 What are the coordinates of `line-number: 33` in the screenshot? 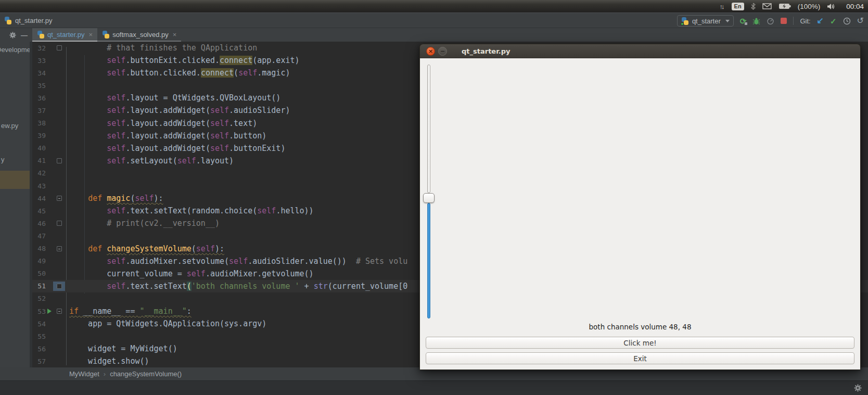 It's located at (39, 60).